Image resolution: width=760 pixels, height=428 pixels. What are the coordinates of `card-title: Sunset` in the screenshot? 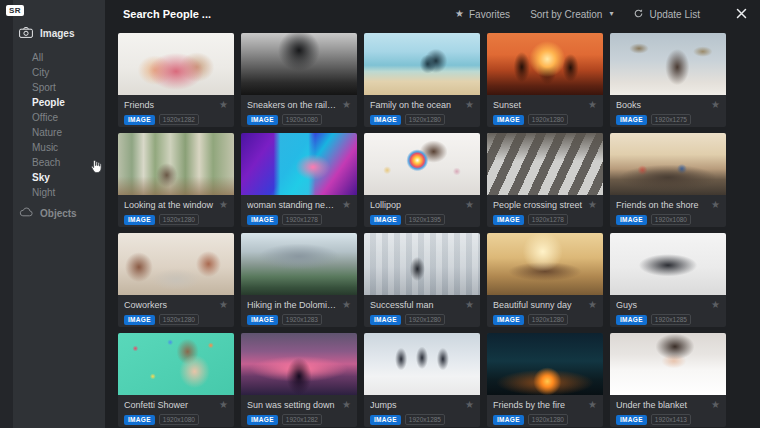 It's located at (509, 105).